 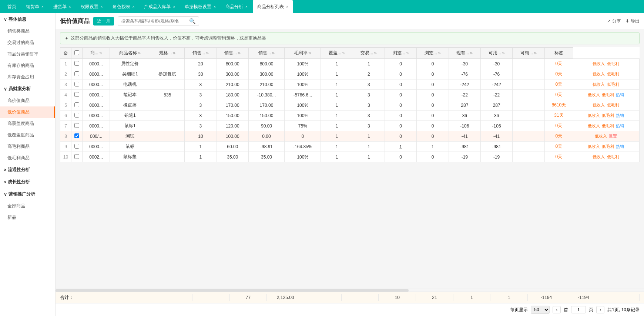 I want to click on table-footer: 合计： 77 2,125.00 10 21 1 1 -1194 -1194, so click(x=350, y=297).